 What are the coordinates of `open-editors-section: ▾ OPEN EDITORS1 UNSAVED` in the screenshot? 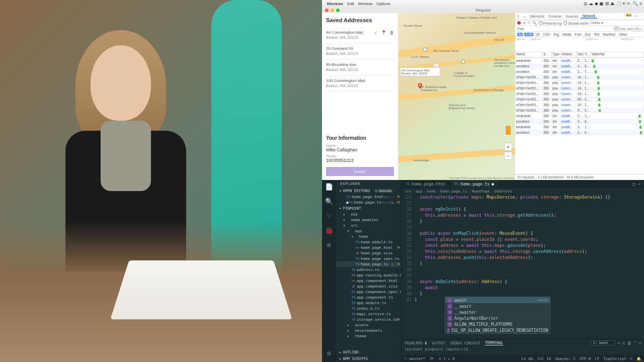 It's located at (368, 191).